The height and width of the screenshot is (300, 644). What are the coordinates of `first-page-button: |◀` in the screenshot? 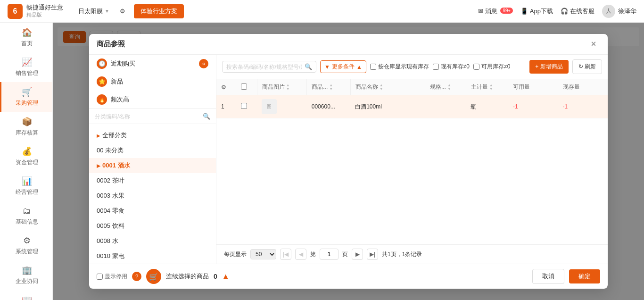 It's located at (286, 254).